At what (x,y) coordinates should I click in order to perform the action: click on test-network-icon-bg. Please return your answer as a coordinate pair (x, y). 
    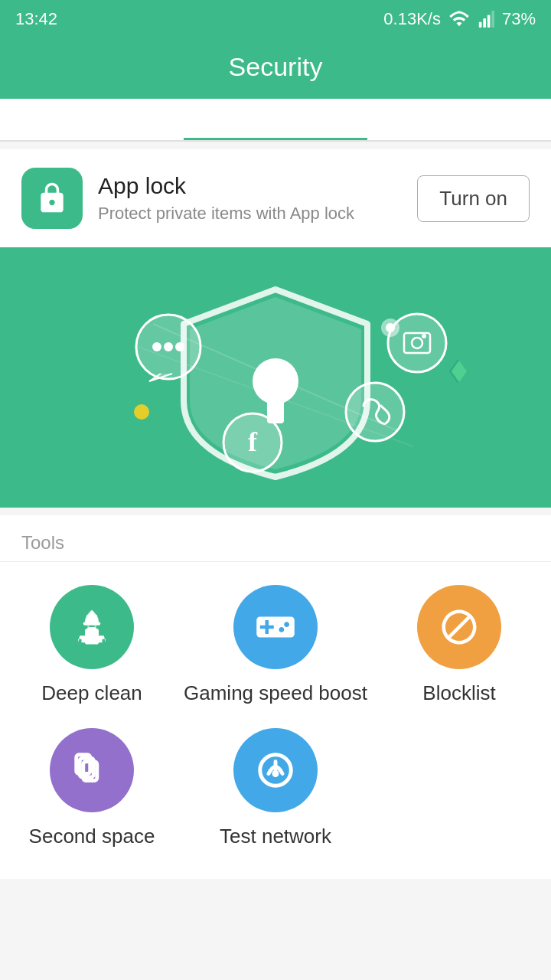
    Looking at the image, I should click on (276, 770).